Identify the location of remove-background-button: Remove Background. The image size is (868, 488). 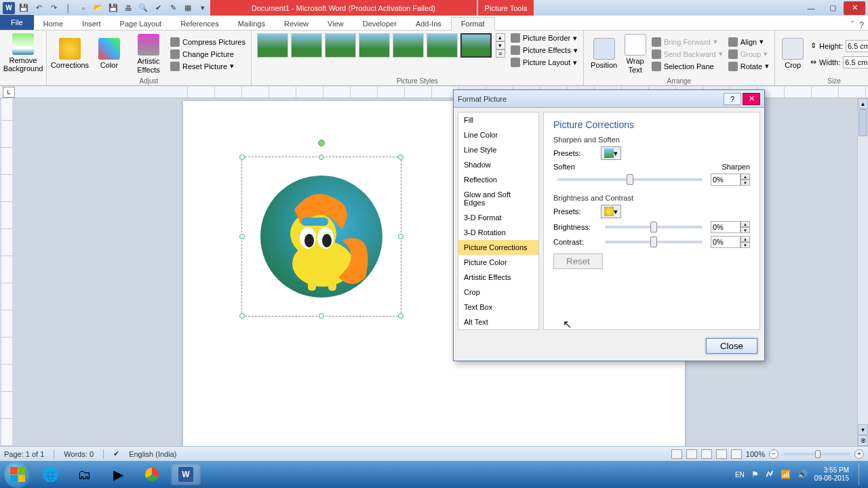
(23, 53).